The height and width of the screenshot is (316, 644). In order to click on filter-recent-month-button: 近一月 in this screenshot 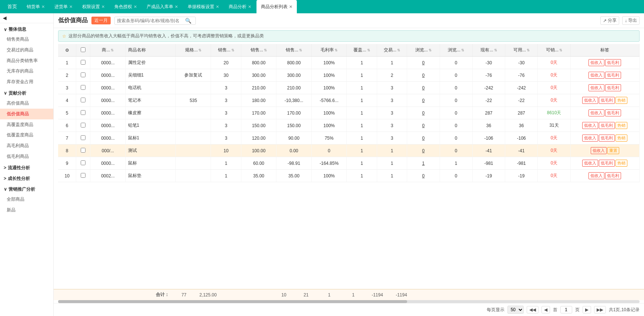, I will do `click(101, 21)`.